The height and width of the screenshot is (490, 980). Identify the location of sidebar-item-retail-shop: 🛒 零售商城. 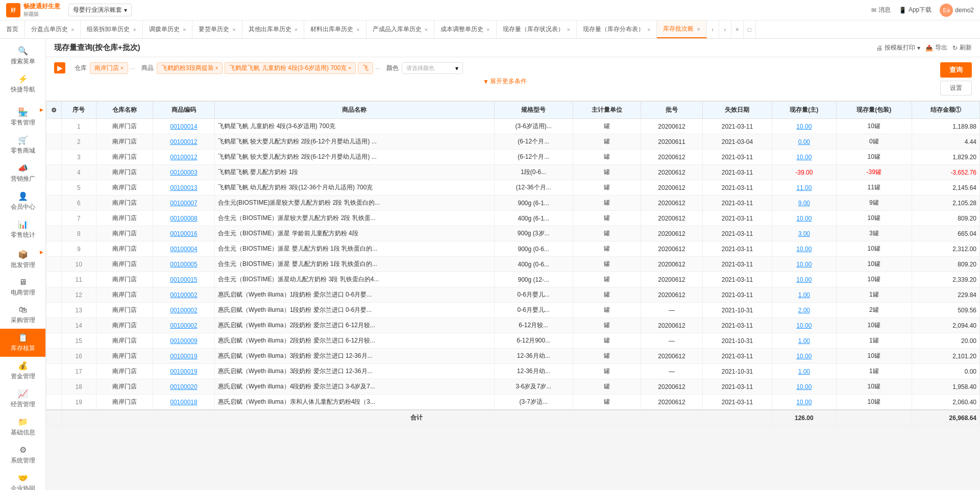
(22, 145).